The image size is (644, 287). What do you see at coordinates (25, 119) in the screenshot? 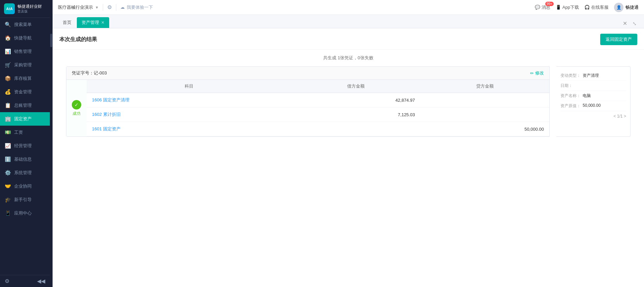
I see `sidebar-item-fixed-assets: 🏢 固定资产` at bounding box center [25, 119].